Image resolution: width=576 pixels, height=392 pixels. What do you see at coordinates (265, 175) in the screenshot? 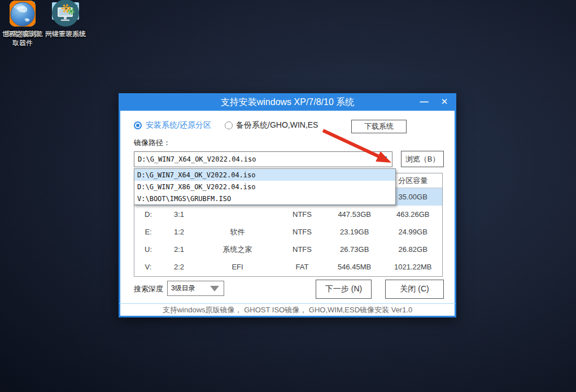
I see `dropdown-item: D:\G_WIN7_X64_OK_V2022.04.iso` at bounding box center [265, 175].